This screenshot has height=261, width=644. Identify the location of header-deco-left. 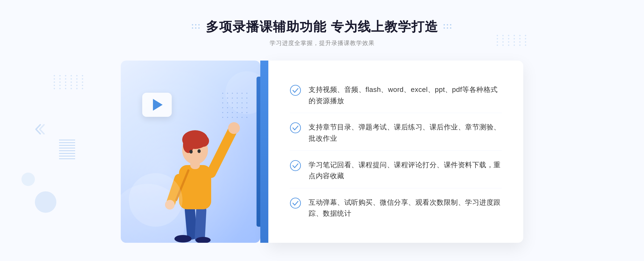
(196, 27).